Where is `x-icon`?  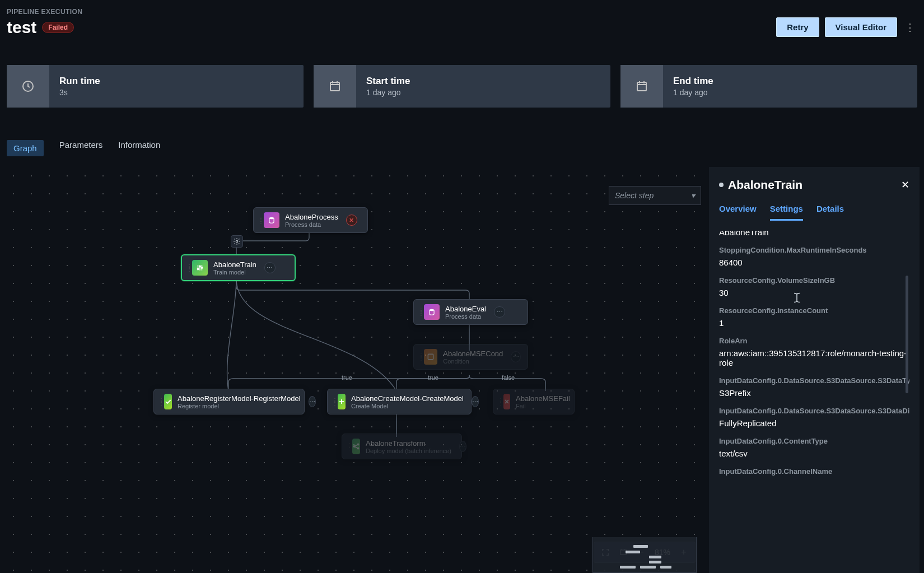 x-icon is located at coordinates (507, 402).